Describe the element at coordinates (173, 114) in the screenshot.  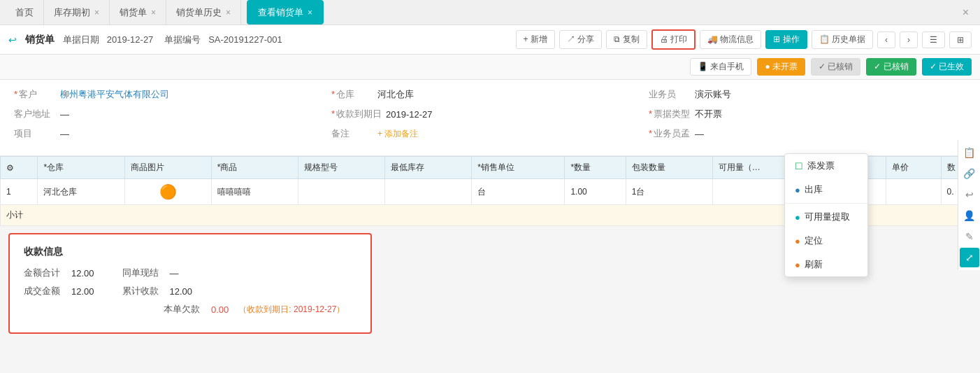
I see `address-field: 客户地址 —` at that location.